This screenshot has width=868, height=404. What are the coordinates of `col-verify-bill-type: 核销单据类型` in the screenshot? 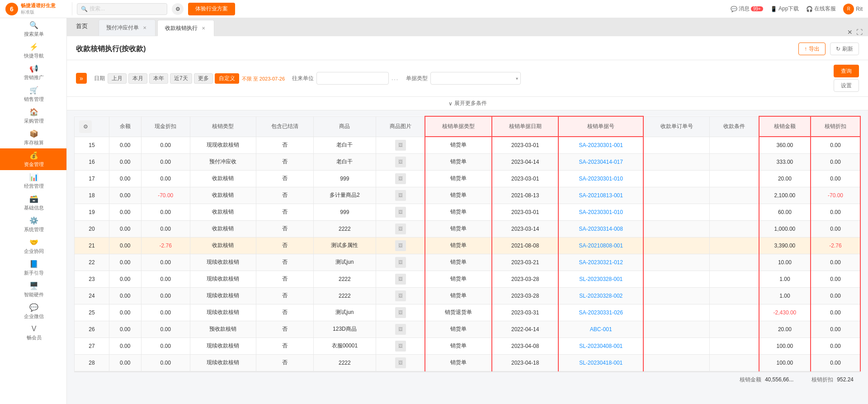 It's located at (458, 127).